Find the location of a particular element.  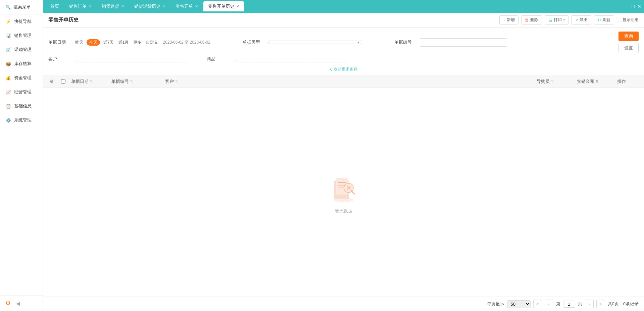

sidebar-item-label: 系统管理 is located at coordinates (23, 120).